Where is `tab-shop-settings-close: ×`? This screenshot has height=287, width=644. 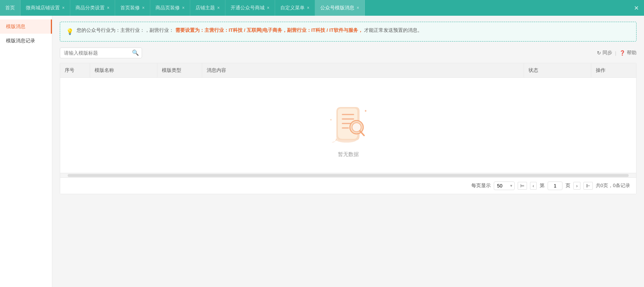
tab-shop-settings-close: × is located at coordinates (64, 8).